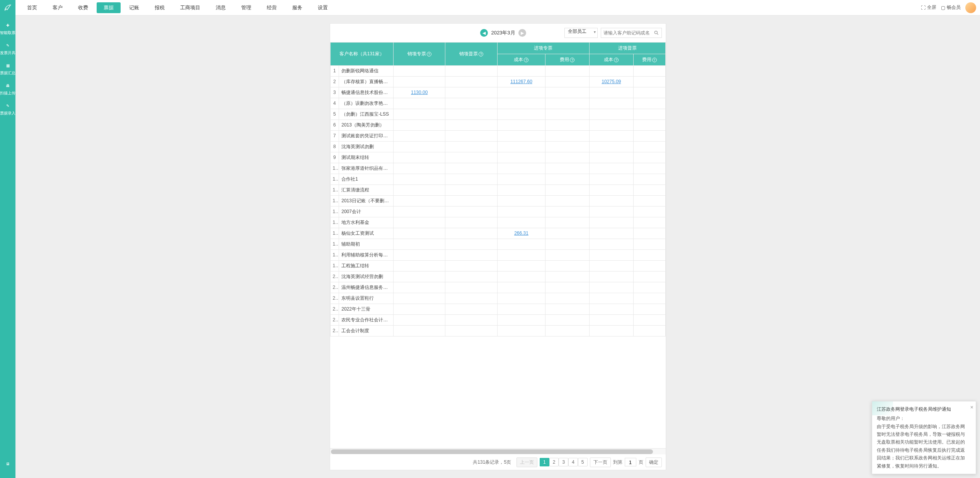 Image resolution: width=980 pixels, height=478 pixels. I want to click on nav-item-2: 收费, so click(83, 8).